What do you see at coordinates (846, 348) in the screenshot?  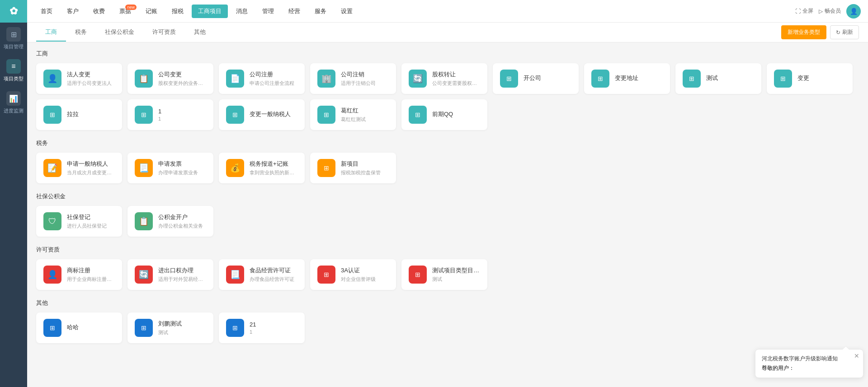 I see `notif-arrow` at bounding box center [846, 348].